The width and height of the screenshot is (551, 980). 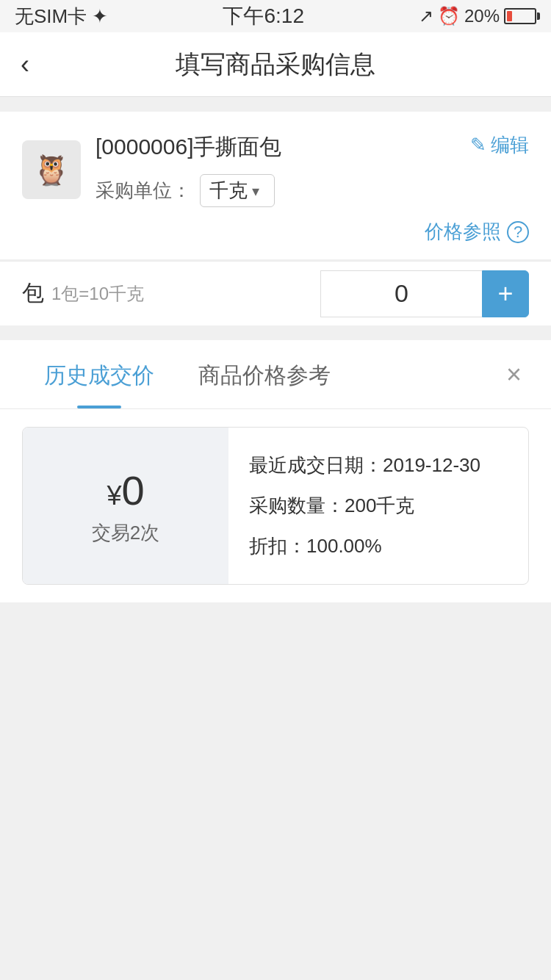 What do you see at coordinates (263, 16) in the screenshot?
I see `status-time: 下午6:12` at bounding box center [263, 16].